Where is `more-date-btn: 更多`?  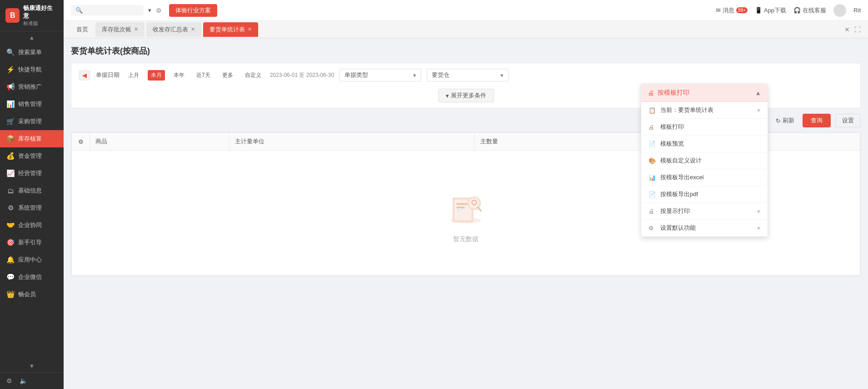 more-date-btn: 更多 is located at coordinates (228, 76).